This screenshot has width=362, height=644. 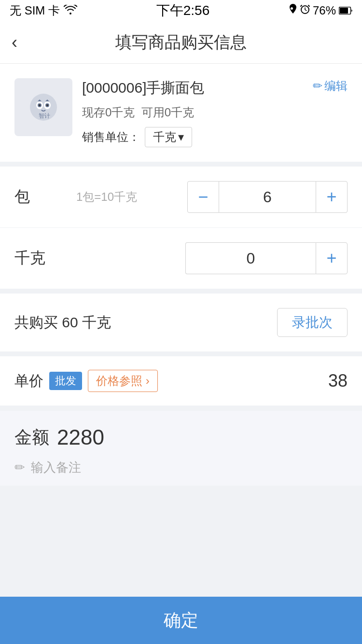 I want to click on spacer, so click(x=181, y=534).